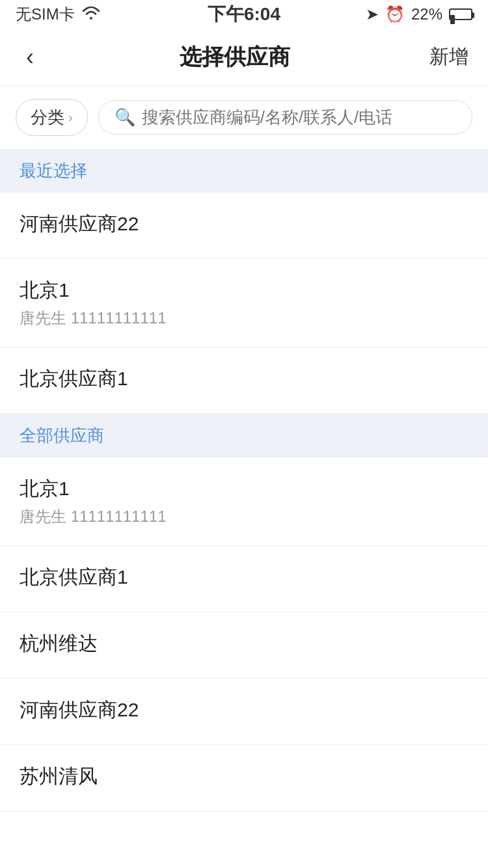  Describe the element at coordinates (461, 14) in the screenshot. I see `battery-icon` at that location.